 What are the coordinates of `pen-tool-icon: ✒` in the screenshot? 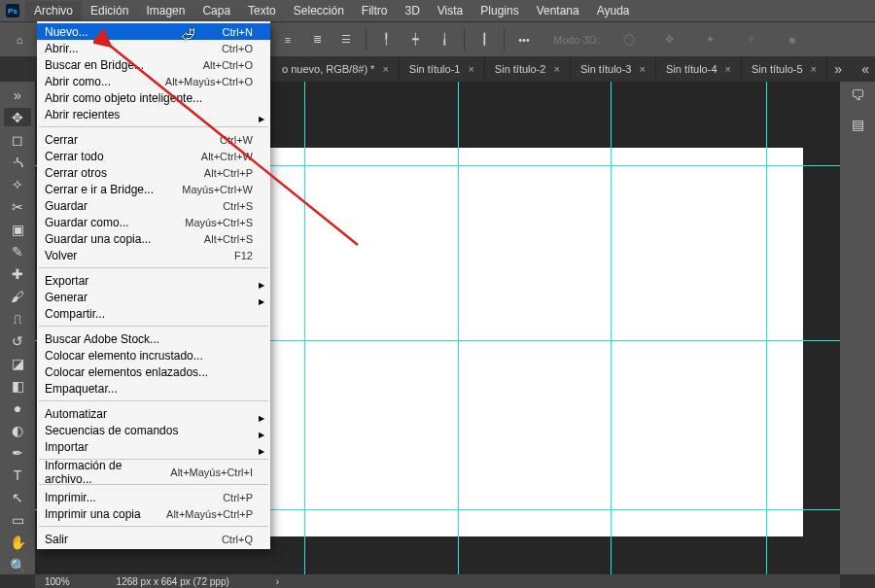 It's located at (18, 453).